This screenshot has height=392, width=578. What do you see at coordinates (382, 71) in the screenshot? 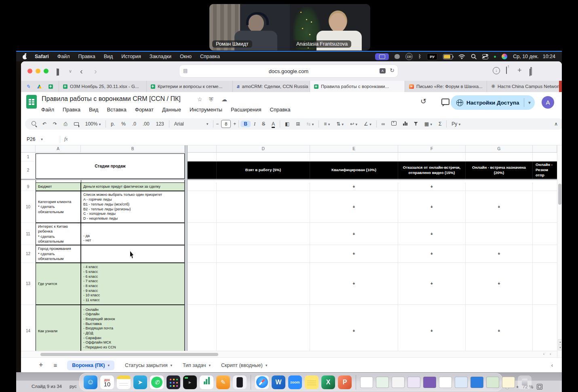
I see `translate-icon: A` at bounding box center [382, 71].